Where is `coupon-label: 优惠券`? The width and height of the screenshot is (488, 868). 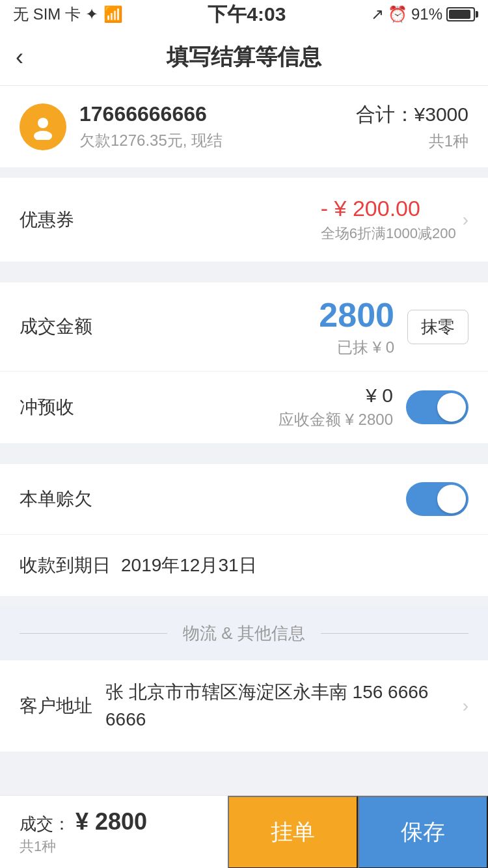
coupon-label: 优惠券 is located at coordinates (47, 220).